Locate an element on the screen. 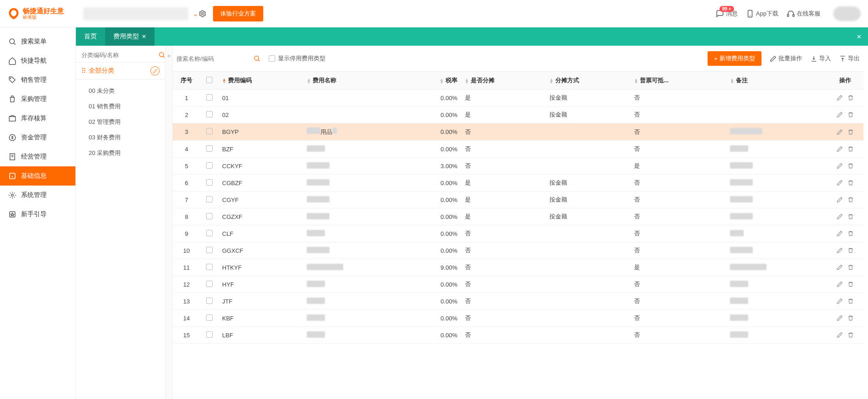 The height and width of the screenshot is (399, 868). category-item: 03 财务费用 is located at coordinates (121, 138).